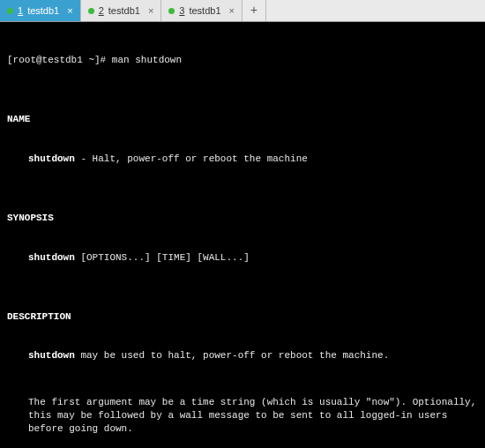 The width and height of the screenshot is (485, 448). What do you see at coordinates (20, 11) in the screenshot?
I see `tab-number: 1` at bounding box center [20, 11].